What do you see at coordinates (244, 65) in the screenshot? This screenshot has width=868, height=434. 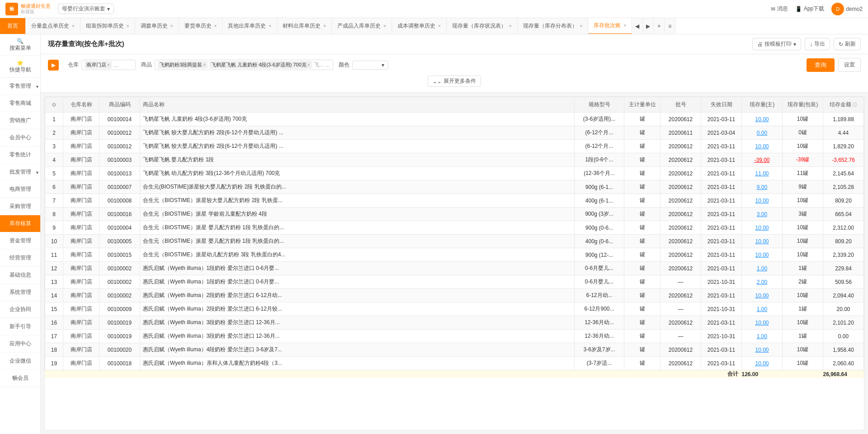 I see `product-tag-box: 飞鹤奶粉3段两提装 × 飞鹤星飞帆 儿童奶粉 4段(3-6岁适用) 700克 ×…` at bounding box center [244, 65].